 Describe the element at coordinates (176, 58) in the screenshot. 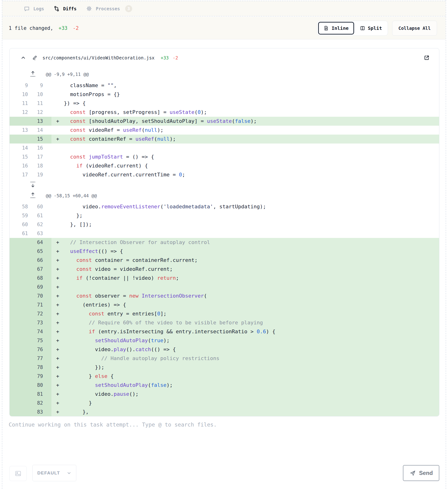

I see `file-deletions: -2` at that location.